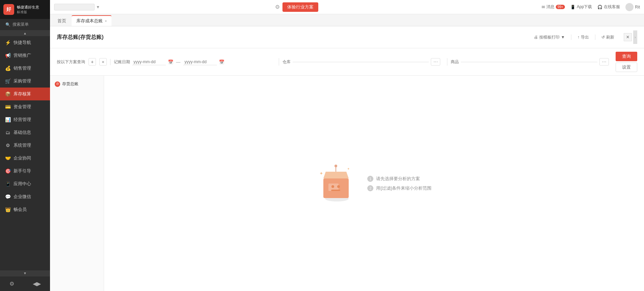 This screenshot has width=644, height=291. Describe the element at coordinates (25, 197) in the screenshot. I see `sidebar-item-wechat: 💬 企业微信` at that location.